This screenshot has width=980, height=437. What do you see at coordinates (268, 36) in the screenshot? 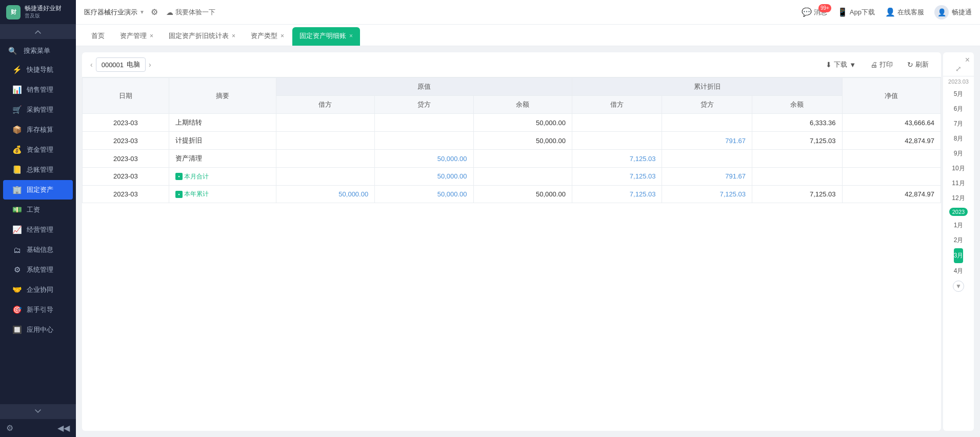
I see `tab-asset-type: 资产类型 ×` at bounding box center [268, 36].